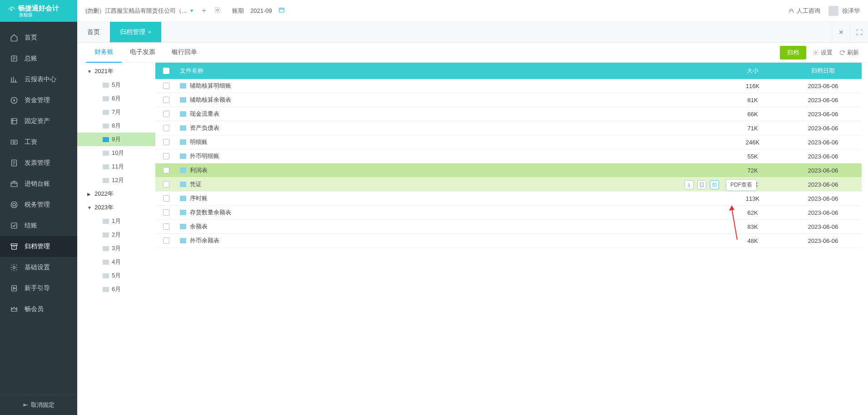 This screenshot has width=868, height=415. I want to click on pdf-icon, so click(702, 185).